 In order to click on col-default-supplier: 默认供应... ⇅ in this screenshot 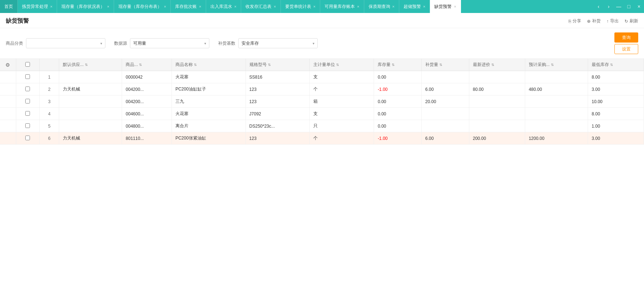, I will do `click(90, 65)`.